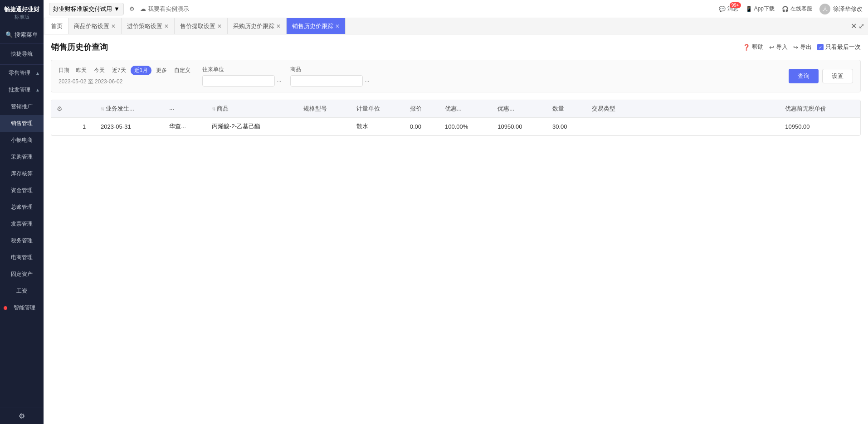  What do you see at coordinates (239, 81) in the screenshot?
I see `partner-input` at bounding box center [239, 81].